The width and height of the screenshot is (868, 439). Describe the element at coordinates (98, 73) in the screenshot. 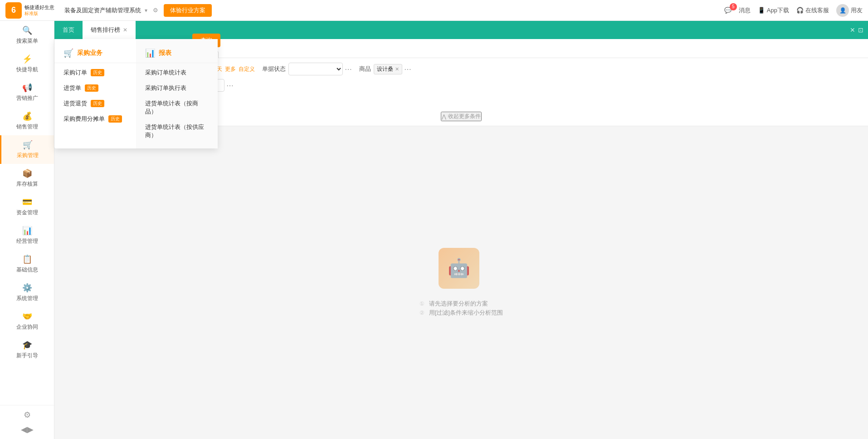

I see `history-badge-0: 历史` at that location.